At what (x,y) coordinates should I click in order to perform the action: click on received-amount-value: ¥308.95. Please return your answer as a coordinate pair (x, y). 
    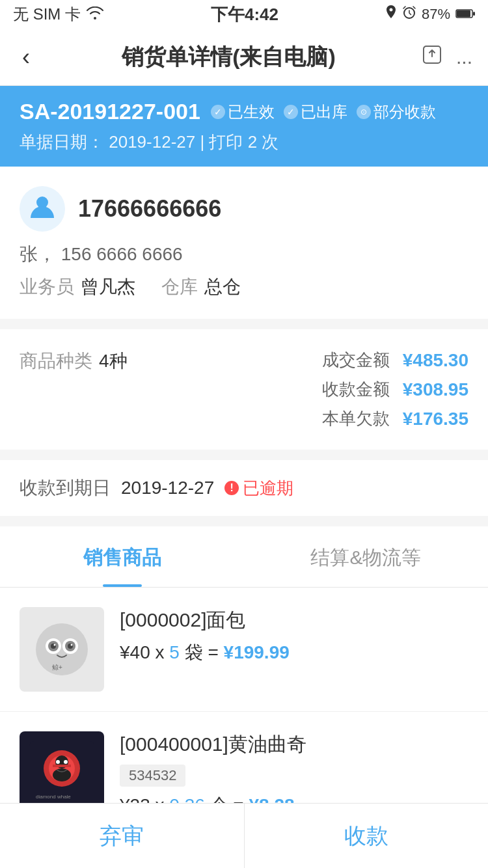
    Looking at the image, I should click on (436, 390).